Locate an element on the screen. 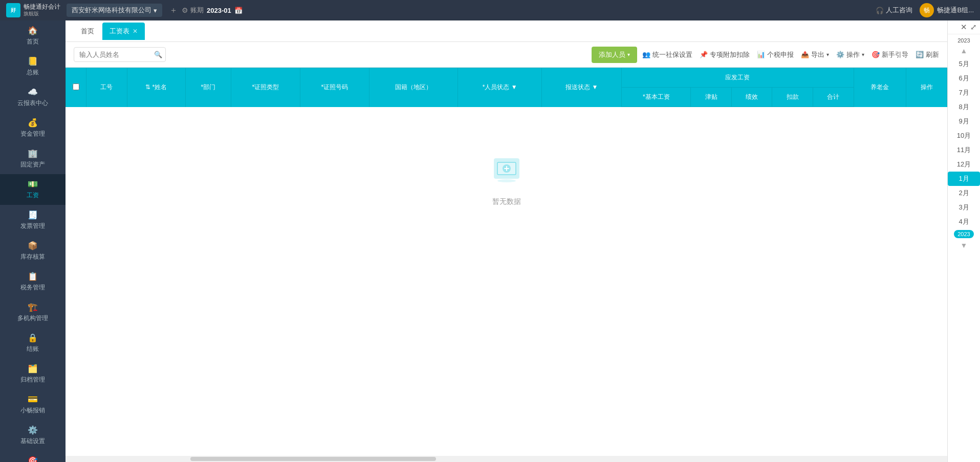  th-basic-salary: *基本工资 is located at coordinates (656, 97).